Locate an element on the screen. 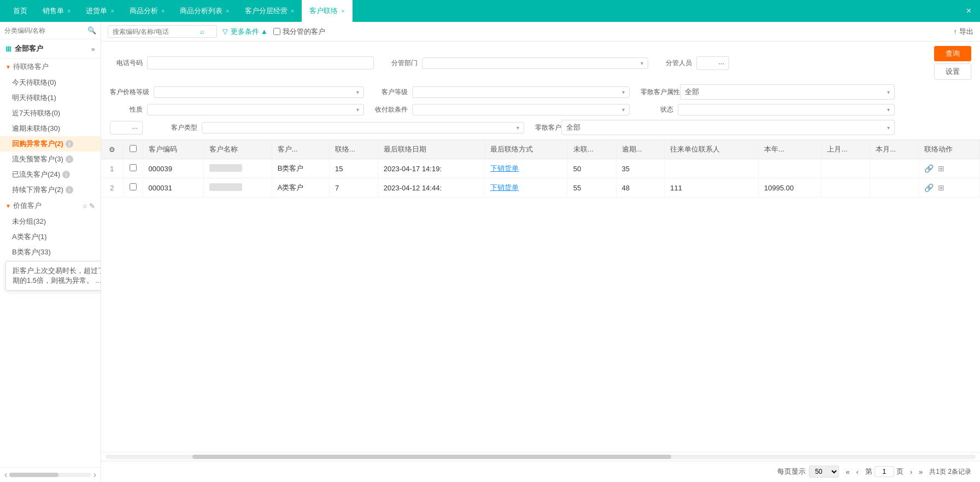 The height and width of the screenshot is (482, 980). nav-item-purchase: 进货单 × is located at coordinates (99, 11).